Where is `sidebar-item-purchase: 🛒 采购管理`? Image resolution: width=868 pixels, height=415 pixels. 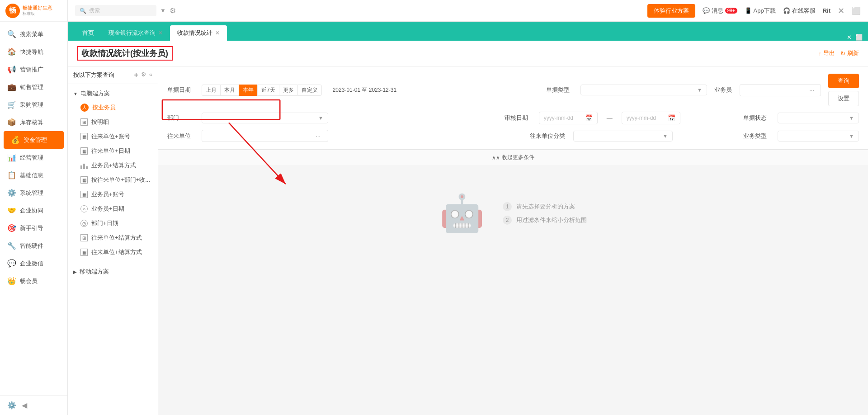 sidebar-item-purchase: 🛒 采购管理 is located at coordinates (33, 105).